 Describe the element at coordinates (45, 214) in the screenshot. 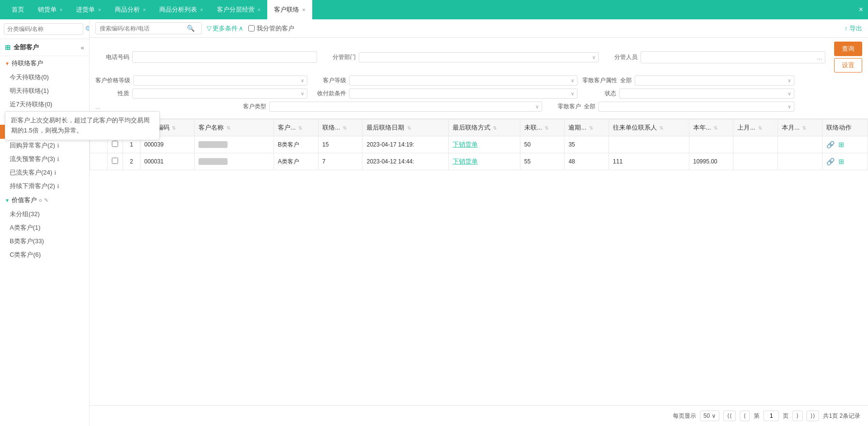

I see `sidebar-item-ungrouped: 未分组(32)` at that location.